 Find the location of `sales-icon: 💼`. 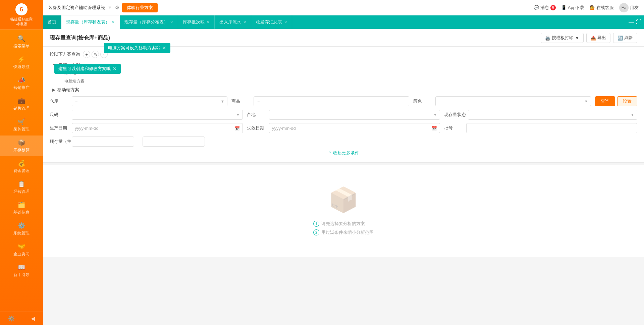

sales-icon: 💼 is located at coordinates (21, 101).